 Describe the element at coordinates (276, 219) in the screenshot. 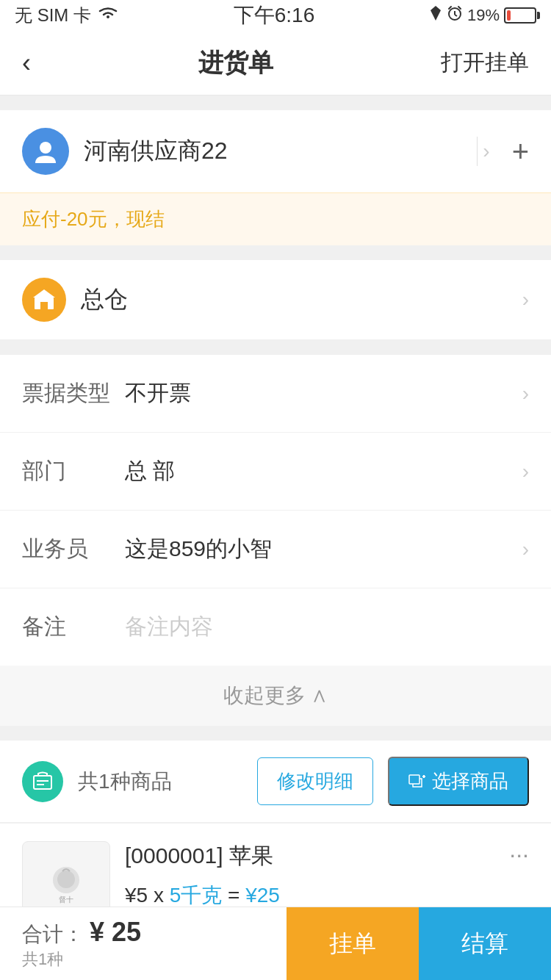

I see `notice-bar: 应付-20元，现结` at that location.